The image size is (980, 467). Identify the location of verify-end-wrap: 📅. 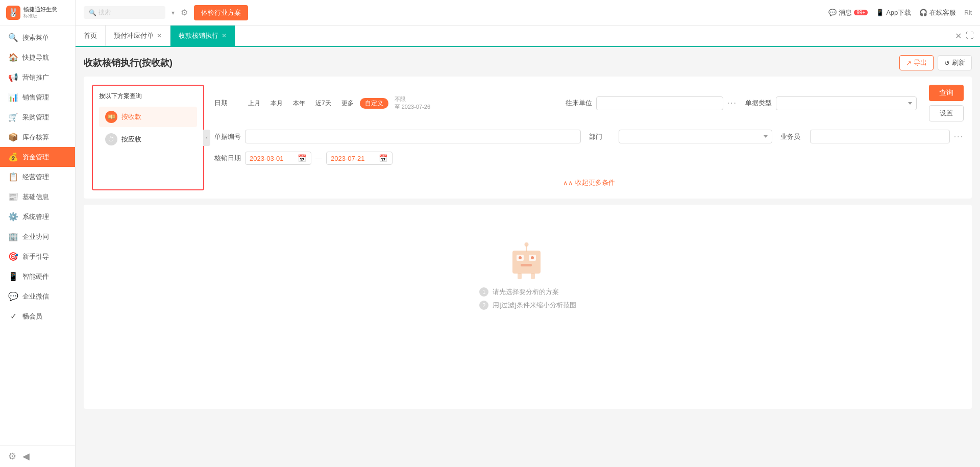
(359, 158).